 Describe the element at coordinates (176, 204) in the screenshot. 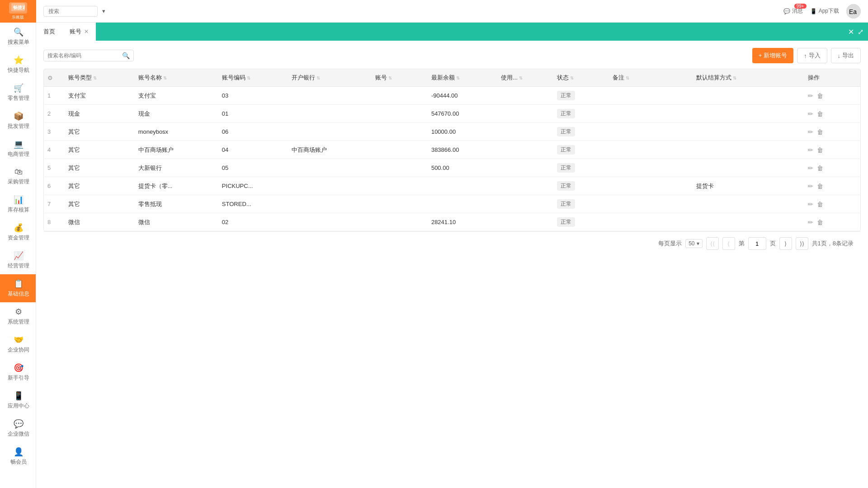

I see `cell-name: 零售抵现` at that location.